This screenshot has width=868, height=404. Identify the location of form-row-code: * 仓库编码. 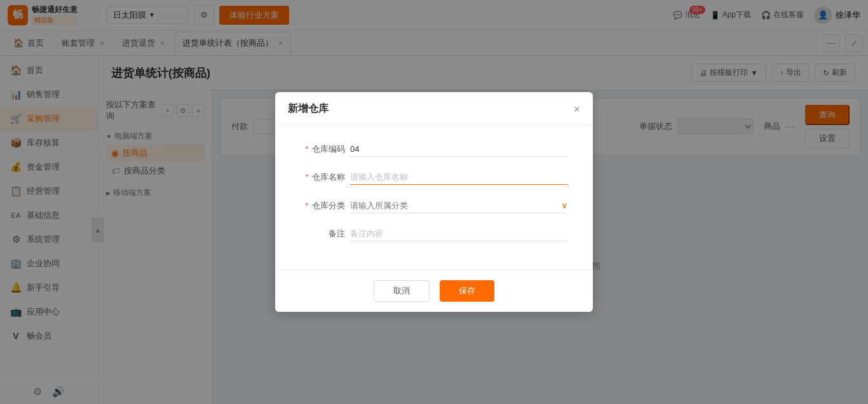
(434, 149).